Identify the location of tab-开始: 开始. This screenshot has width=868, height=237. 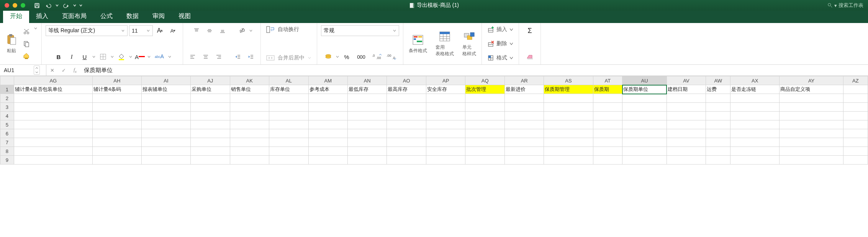
(16, 16).